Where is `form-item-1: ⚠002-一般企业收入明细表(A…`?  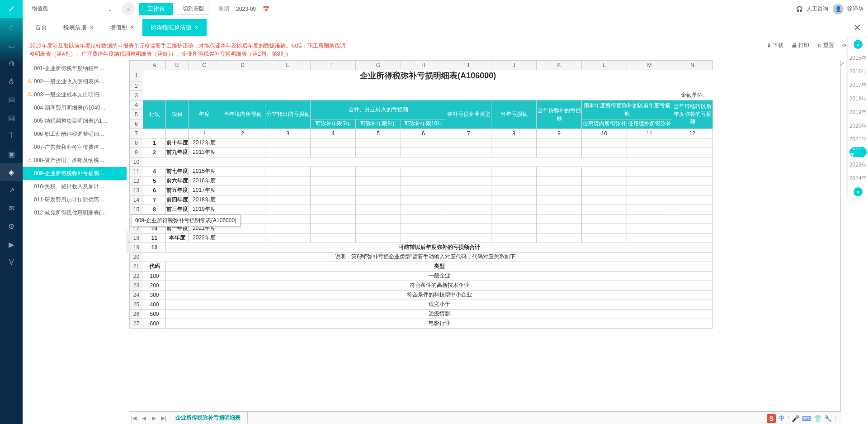 form-item-1: ⚠002-一般企业收入明细表(A… is located at coordinates (75, 81).